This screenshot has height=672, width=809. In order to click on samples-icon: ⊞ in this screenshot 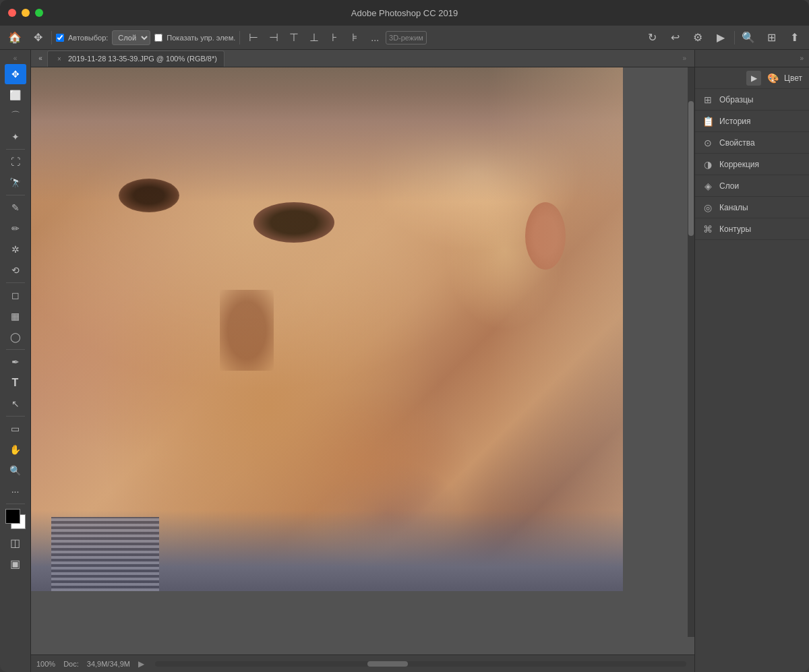, I will do `click(708, 100)`.